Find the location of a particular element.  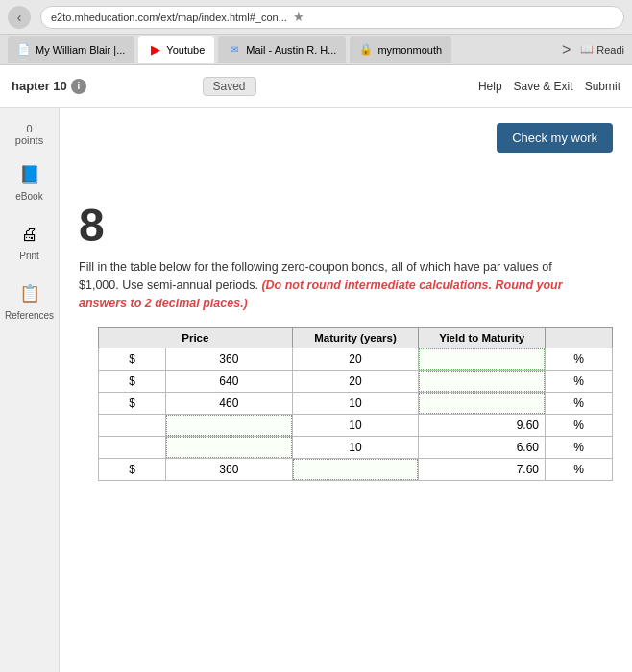

sidebar-item-print: 🖨 Print is located at coordinates (29, 241).